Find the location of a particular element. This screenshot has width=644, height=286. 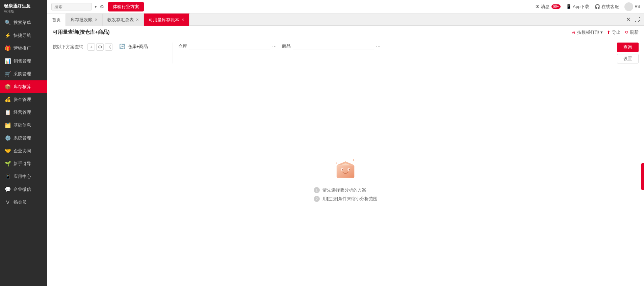

goods-field-label: 商品 is located at coordinates (286, 46).